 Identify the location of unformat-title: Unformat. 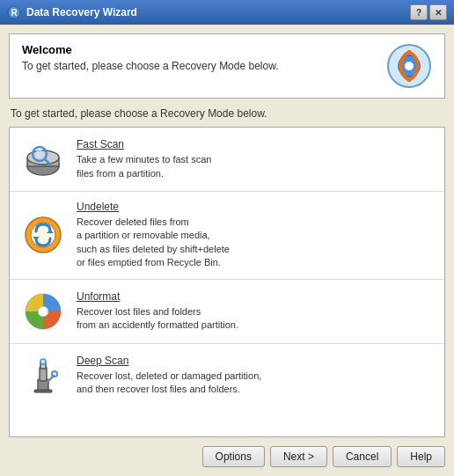
(255, 297).